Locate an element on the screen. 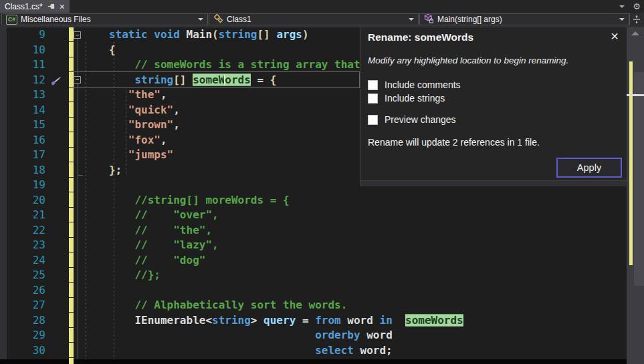 This screenshot has width=644, height=364. code-line: // "the", is located at coordinates (151, 231).